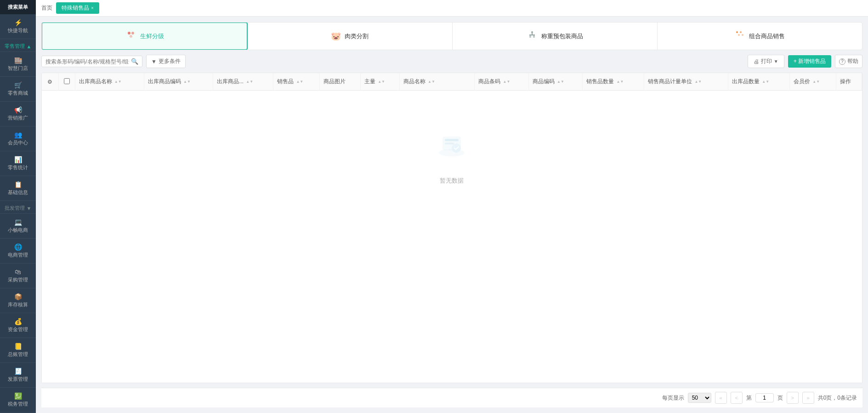  Describe the element at coordinates (50, 82) in the screenshot. I see `th-settings: ⚙` at that location.